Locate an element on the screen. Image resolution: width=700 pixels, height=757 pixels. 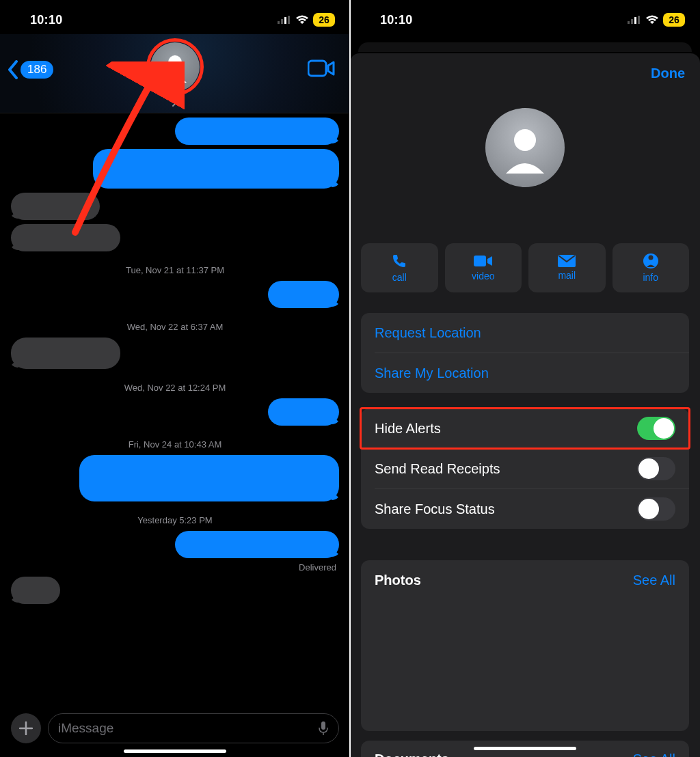
timestamp: Wed, Nov 22 at 6:37 AM is located at coordinates (175, 327).